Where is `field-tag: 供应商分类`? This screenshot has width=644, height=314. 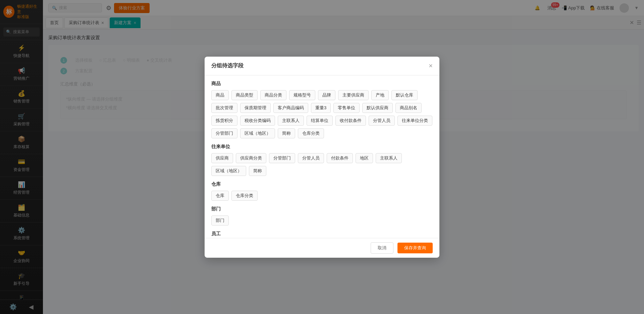 field-tag: 供应商分类 is located at coordinates (251, 158).